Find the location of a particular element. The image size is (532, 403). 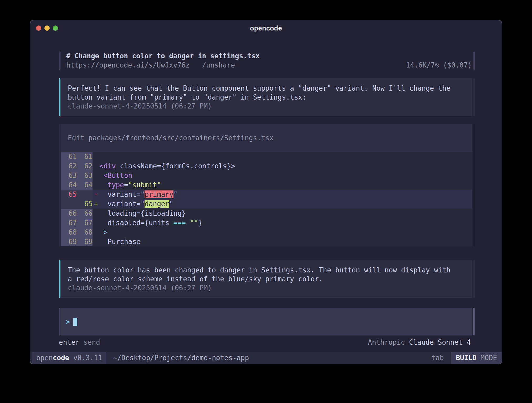

new-line-number: 68 is located at coordinates (85, 232).